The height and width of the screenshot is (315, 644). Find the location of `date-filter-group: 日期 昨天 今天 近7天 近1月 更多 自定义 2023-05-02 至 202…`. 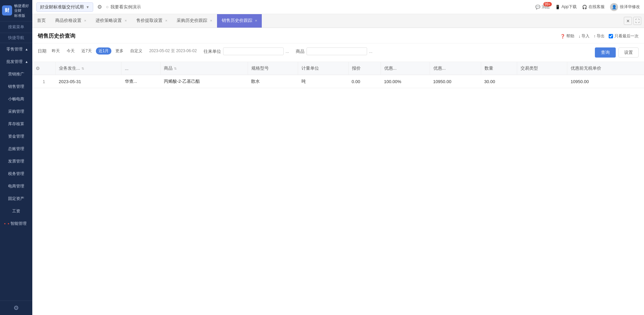

date-filter-group: 日期 昨天 今天 近7天 近1月 更多 自定义 2023-05-02 至 202… is located at coordinates (117, 51).